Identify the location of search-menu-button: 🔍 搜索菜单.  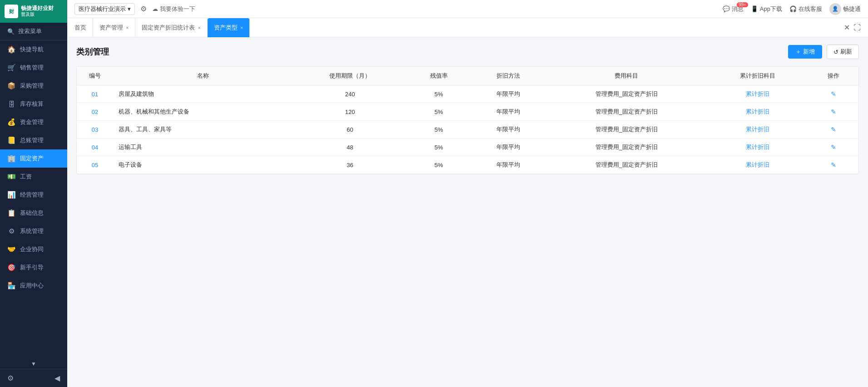
(34, 32).